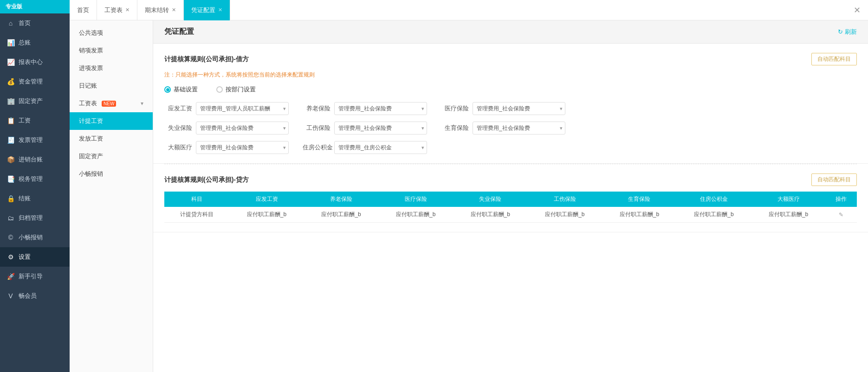 The height and width of the screenshot is (372, 868). I want to click on sub-nav-item-public-options: 公共选项, so click(111, 33).